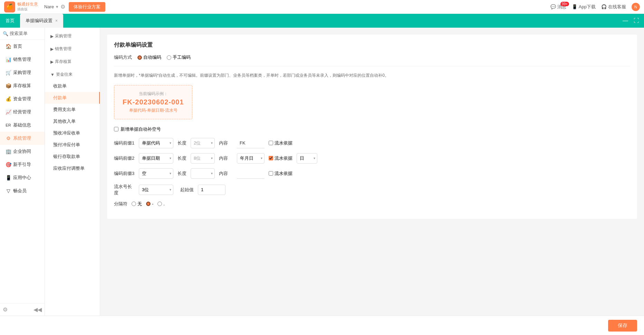  I want to click on home-icon: 🏠, so click(8, 46).